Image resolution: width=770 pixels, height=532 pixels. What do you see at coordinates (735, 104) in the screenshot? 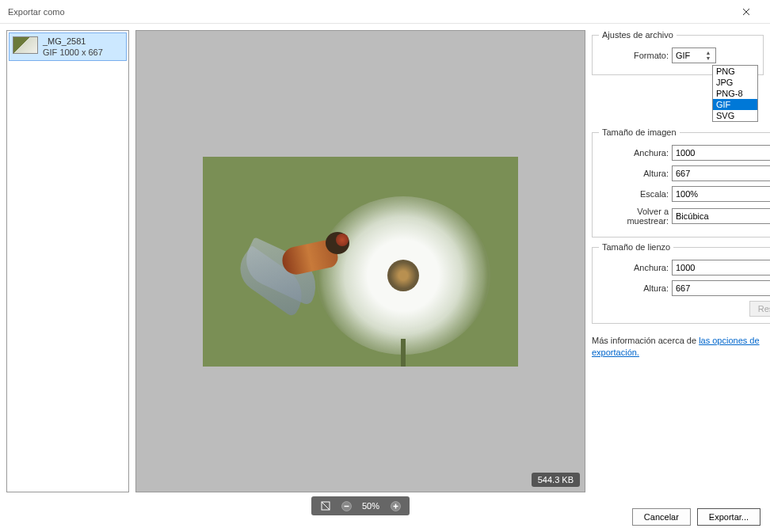
I see `format-option-gif: GIF` at bounding box center [735, 104].